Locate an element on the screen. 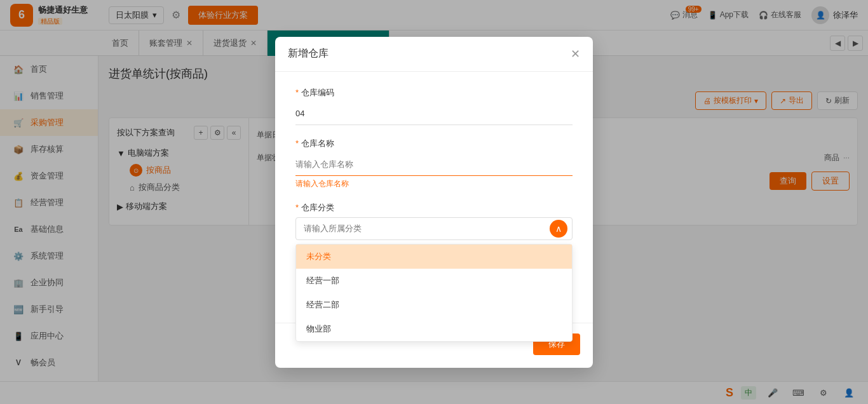 The width and height of the screenshot is (868, 404). category-select-wrapper: ∧ 未分类 经营一部 经营二部 物业部 is located at coordinates (434, 229).